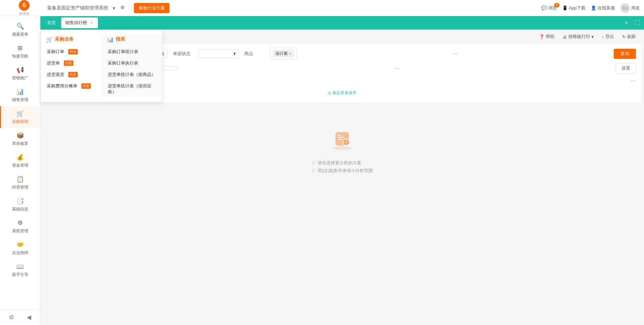 The height and width of the screenshot is (325, 644). I want to click on collapse-arrow-icon: ⋀, so click(329, 93).